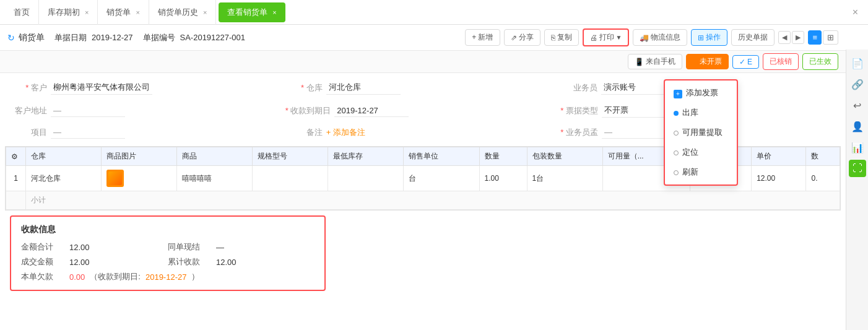  What do you see at coordinates (423, 62) in the screenshot?
I see `toolbar-row: 📱 来自手机 未开票 ✓ E 已核销 已生效` at bounding box center [423, 62].